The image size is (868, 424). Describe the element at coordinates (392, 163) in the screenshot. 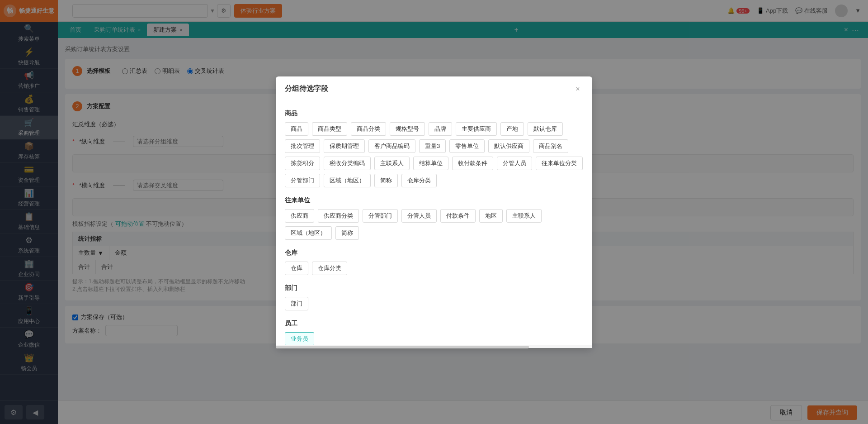

I see `chip-goods-18: 主联系人` at that location.